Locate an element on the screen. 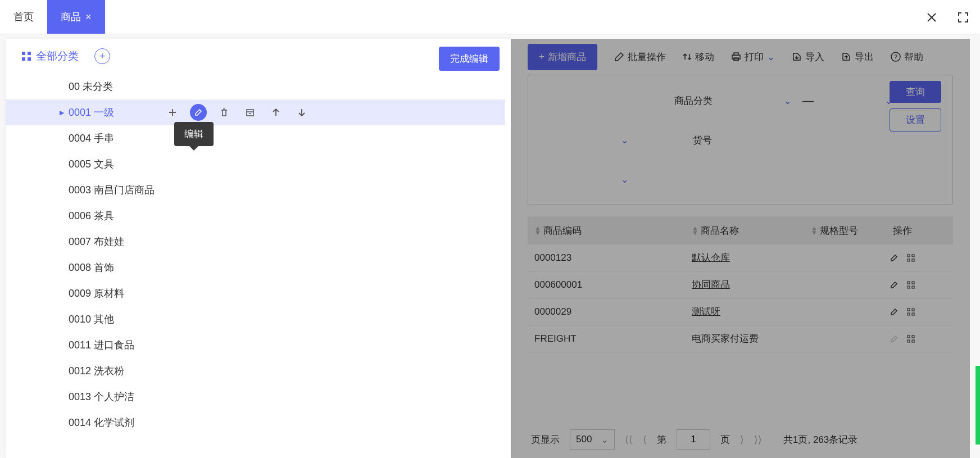 The height and width of the screenshot is (458, 980). grid-icon is located at coordinates (26, 56).